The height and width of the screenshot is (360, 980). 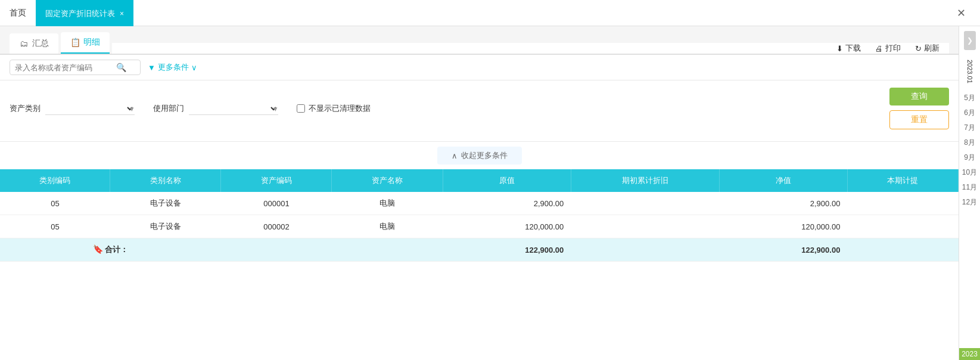 I want to click on cell-original-value: 2,900.00, so click(x=506, y=204).